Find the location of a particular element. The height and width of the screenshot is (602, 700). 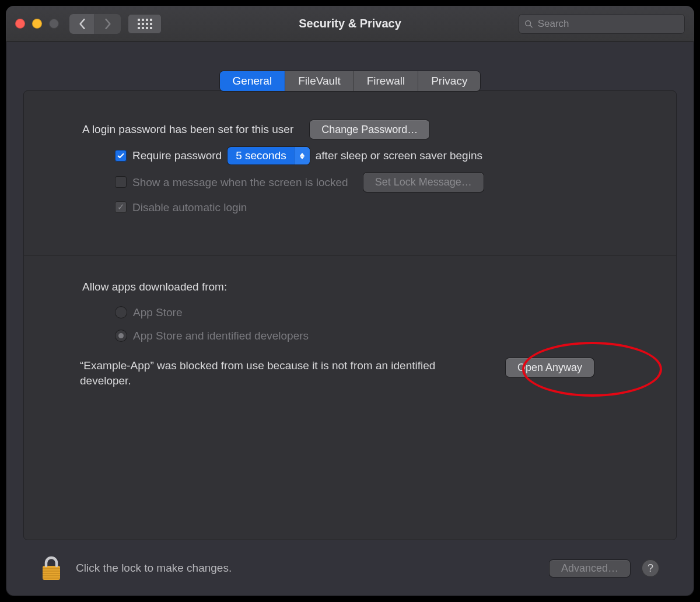

tab-firewall: Firewall is located at coordinates (386, 81).